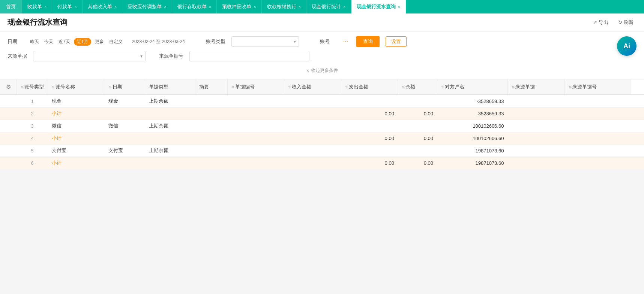 The height and width of the screenshot is (294, 644). Describe the element at coordinates (102, 7) in the screenshot. I see `nav-other-income: 其他收入单 ×` at that location.